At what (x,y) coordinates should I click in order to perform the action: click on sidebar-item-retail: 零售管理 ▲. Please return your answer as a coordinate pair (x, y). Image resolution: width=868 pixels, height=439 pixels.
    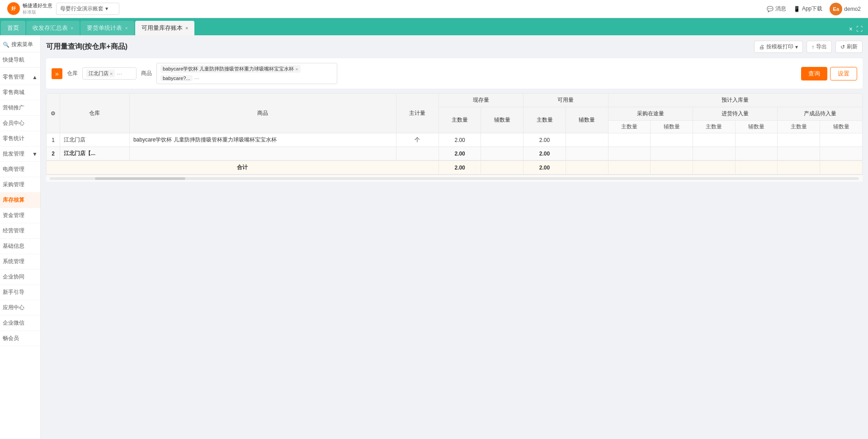
    Looking at the image, I should click on (20, 77).